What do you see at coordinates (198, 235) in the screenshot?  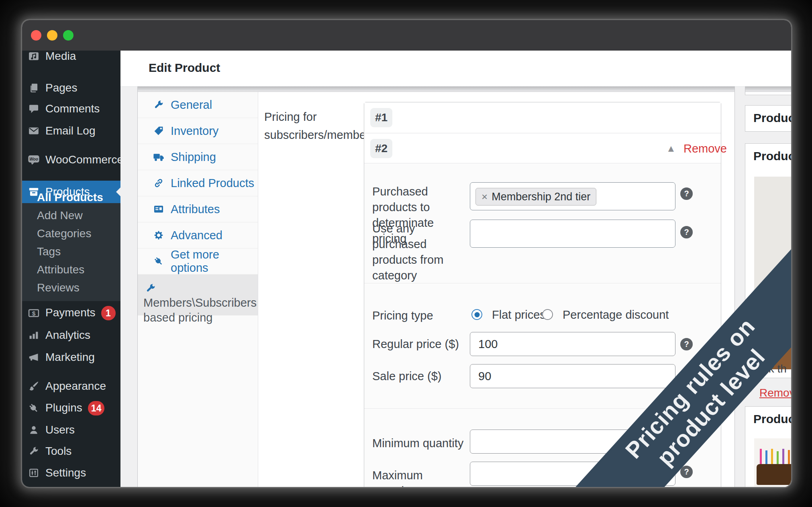 I see `tab-advanced: Advanced` at bounding box center [198, 235].